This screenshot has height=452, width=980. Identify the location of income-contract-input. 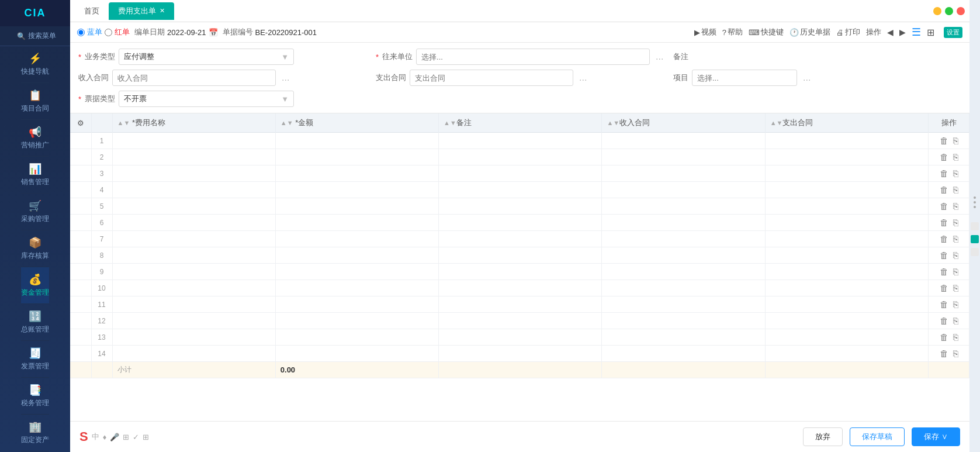
(194, 78).